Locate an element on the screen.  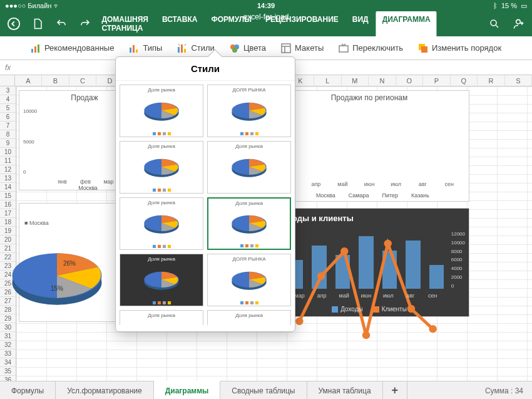
tab-home: ДОМАШНЯЯ СТРАНИЦА is located at coordinates (125, 24).